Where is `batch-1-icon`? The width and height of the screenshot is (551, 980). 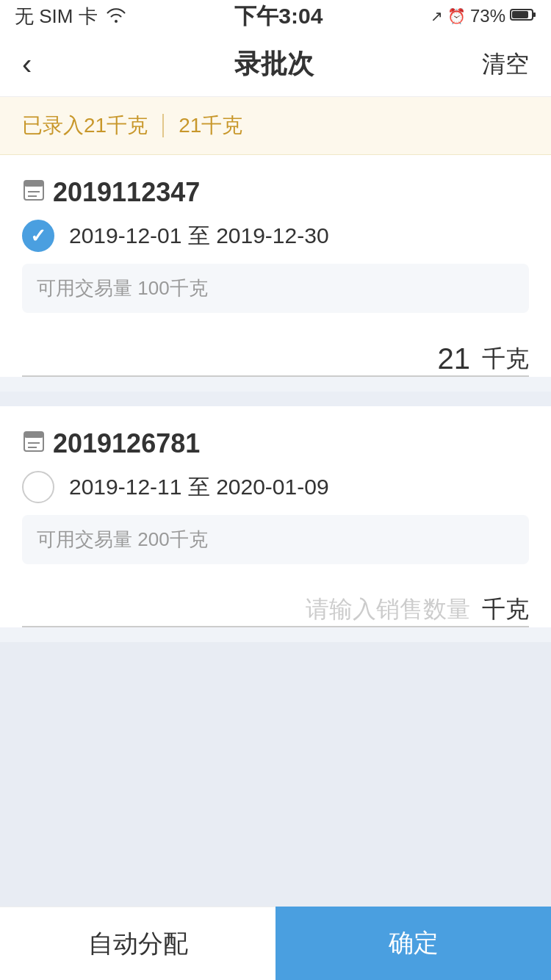 batch-1-icon is located at coordinates (34, 192).